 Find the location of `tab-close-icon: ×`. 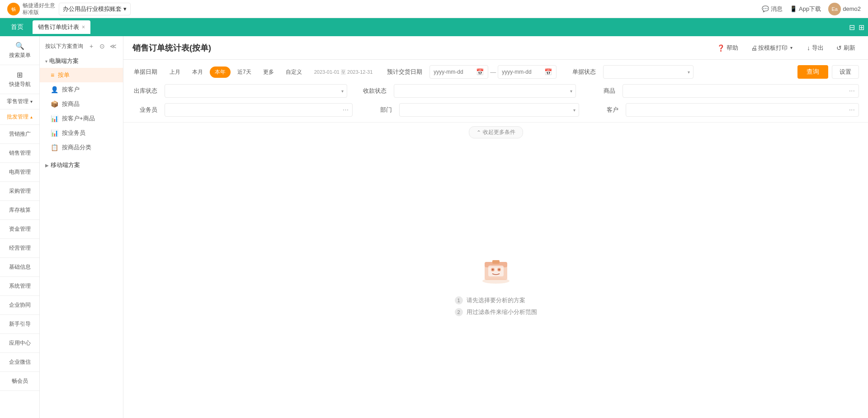

tab-close-icon: × is located at coordinates (83, 27).